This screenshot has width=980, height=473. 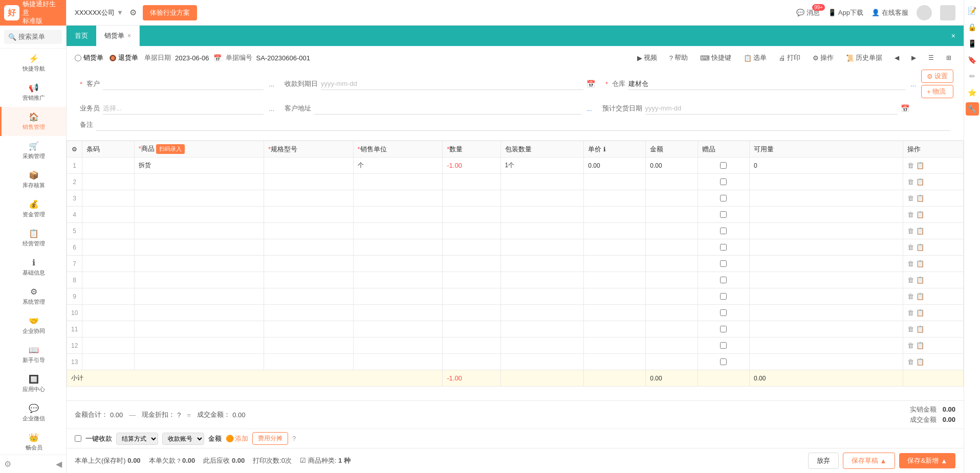 I want to click on sidebar-item-app-center: 🔲 应用中心, so click(x=33, y=384).